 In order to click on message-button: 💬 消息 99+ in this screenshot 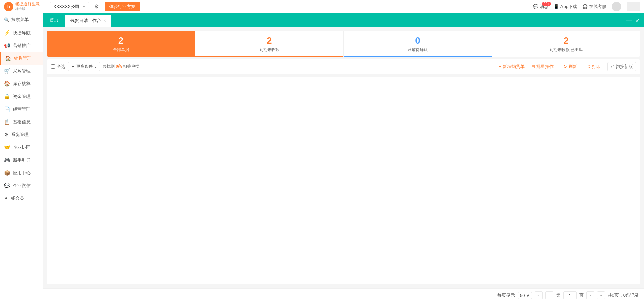, I will do `click(541, 7)`.